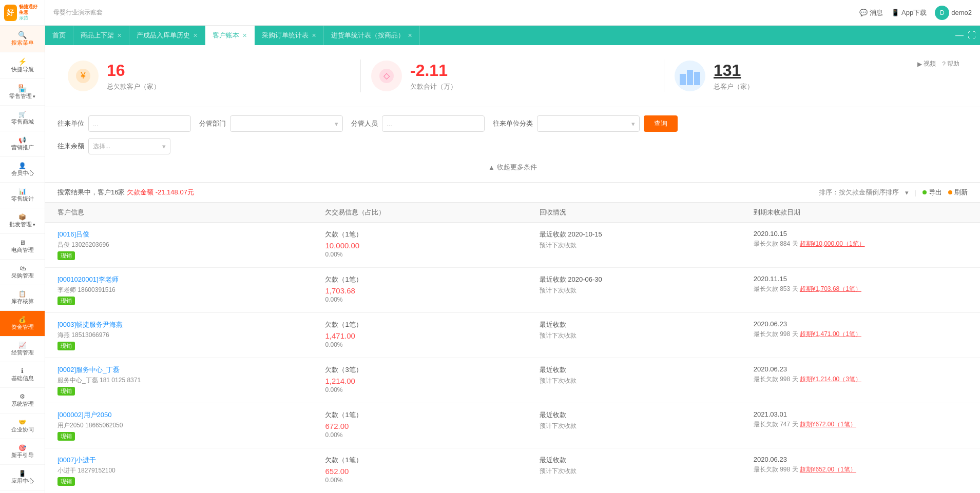  Describe the element at coordinates (73, 234) in the screenshot. I see `customer-name-link: [0016]吕俊` at that location.